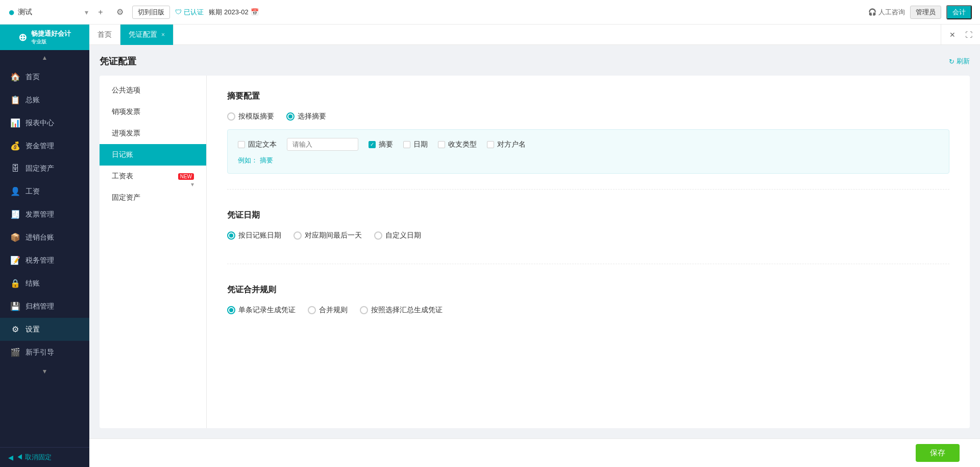 The height and width of the screenshot is (467, 980). I want to click on merge-section: 凭证合并规则 单条记录生成凭证 合并规则, so click(588, 312).